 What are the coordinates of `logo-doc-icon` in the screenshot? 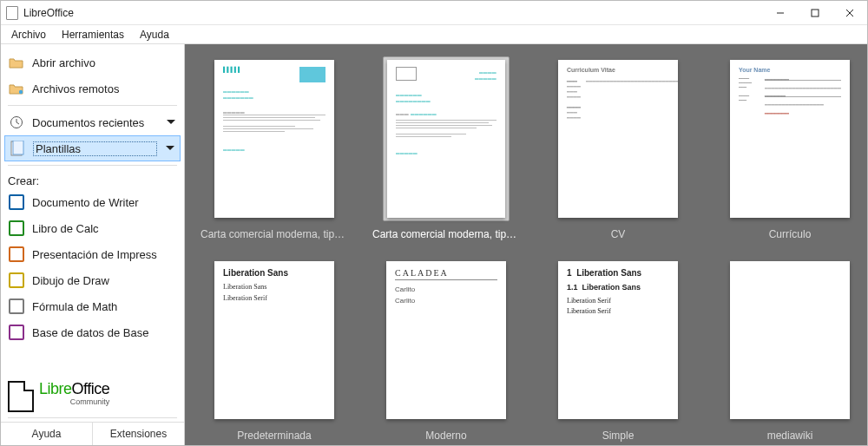 It's located at (21, 397).